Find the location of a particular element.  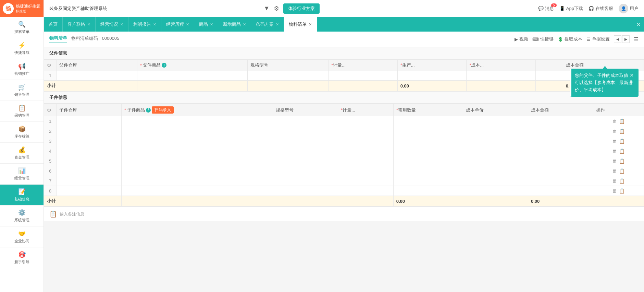

sidebar-item-guide: 🎯 新手引导 is located at coordinates (22, 258).